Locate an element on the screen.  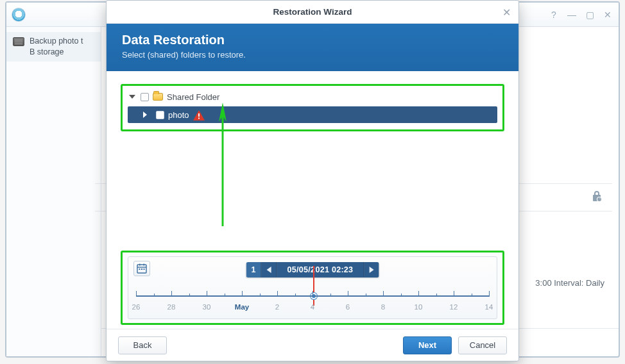
lock-icon is located at coordinates (597, 197).